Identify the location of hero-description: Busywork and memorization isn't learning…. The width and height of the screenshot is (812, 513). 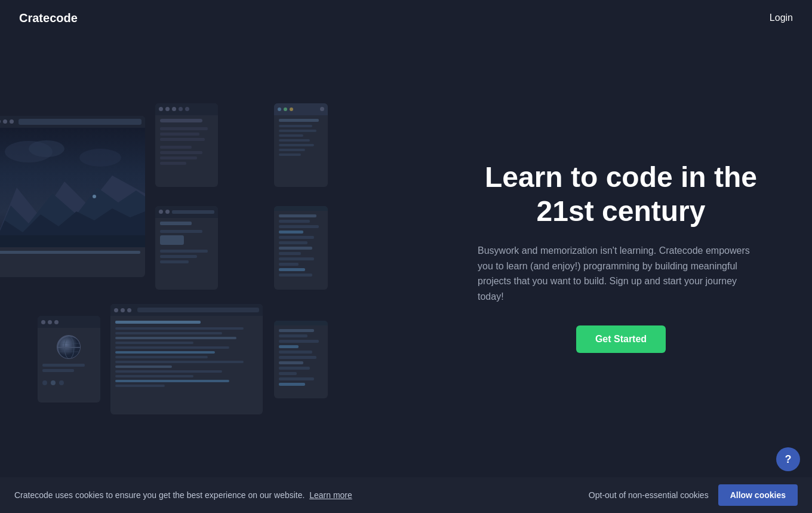
(621, 274).